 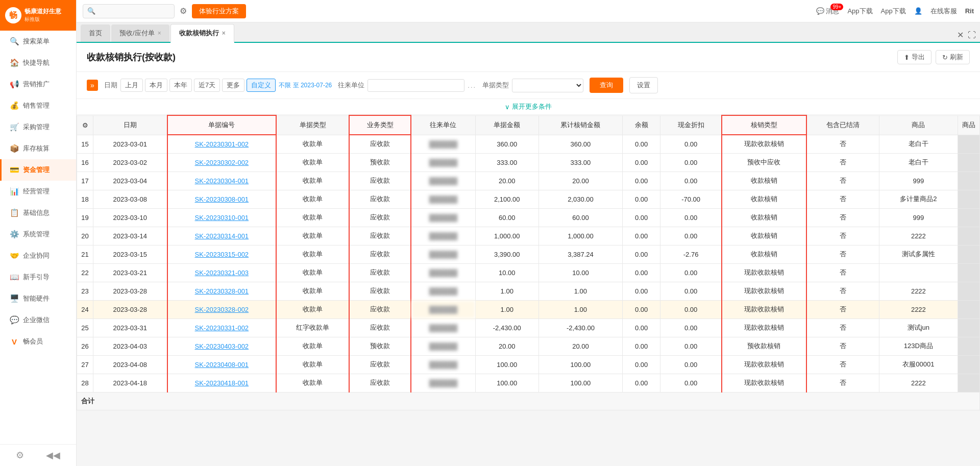 What do you see at coordinates (207, 85) in the screenshot?
I see `filter-7days: 近7天` at bounding box center [207, 85].